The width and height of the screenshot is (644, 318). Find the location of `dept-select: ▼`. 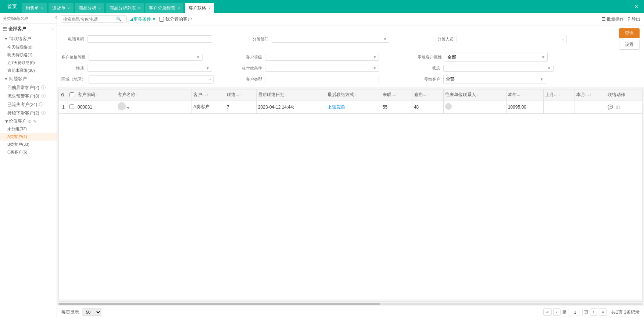

dept-select: ▼ is located at coordinates (330, 39).